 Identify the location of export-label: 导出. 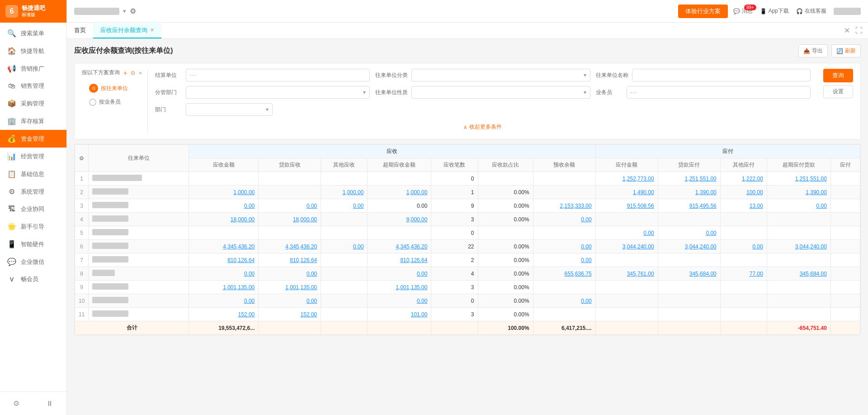
(817, 51).